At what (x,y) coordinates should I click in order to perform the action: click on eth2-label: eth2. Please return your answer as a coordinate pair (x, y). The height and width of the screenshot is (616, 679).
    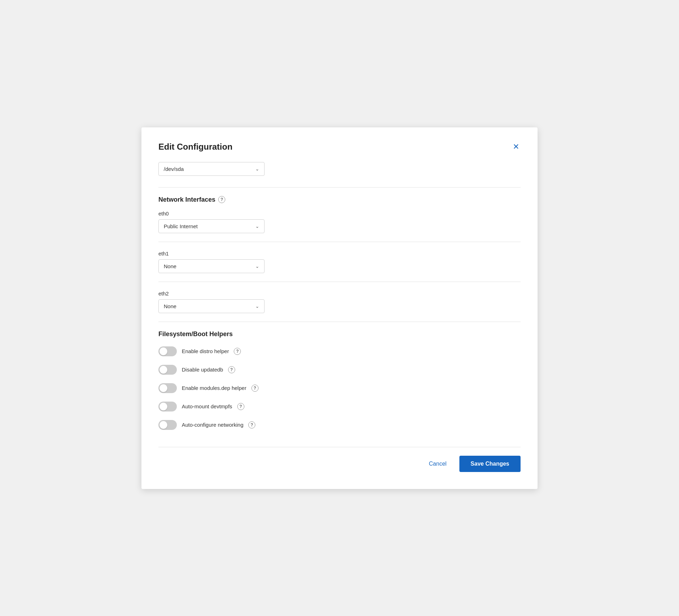
    Looking at the image, I should click on (340, 294).